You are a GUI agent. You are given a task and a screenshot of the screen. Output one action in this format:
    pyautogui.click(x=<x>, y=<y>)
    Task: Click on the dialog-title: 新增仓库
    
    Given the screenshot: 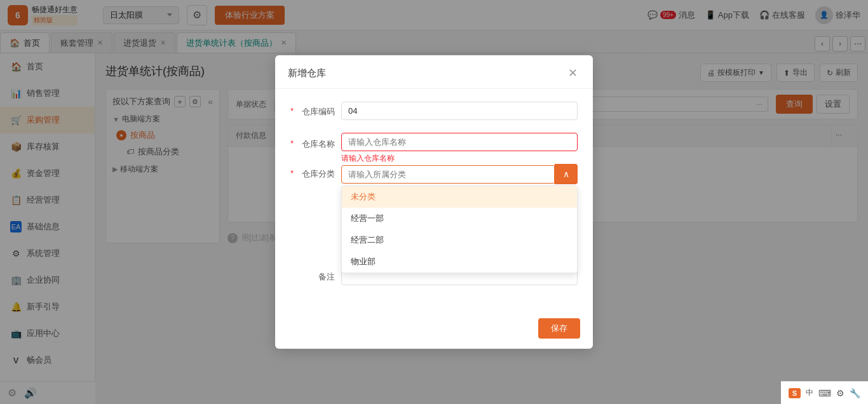 What is the action you would take?
    pyautogui.click(x=307, y=74)
    